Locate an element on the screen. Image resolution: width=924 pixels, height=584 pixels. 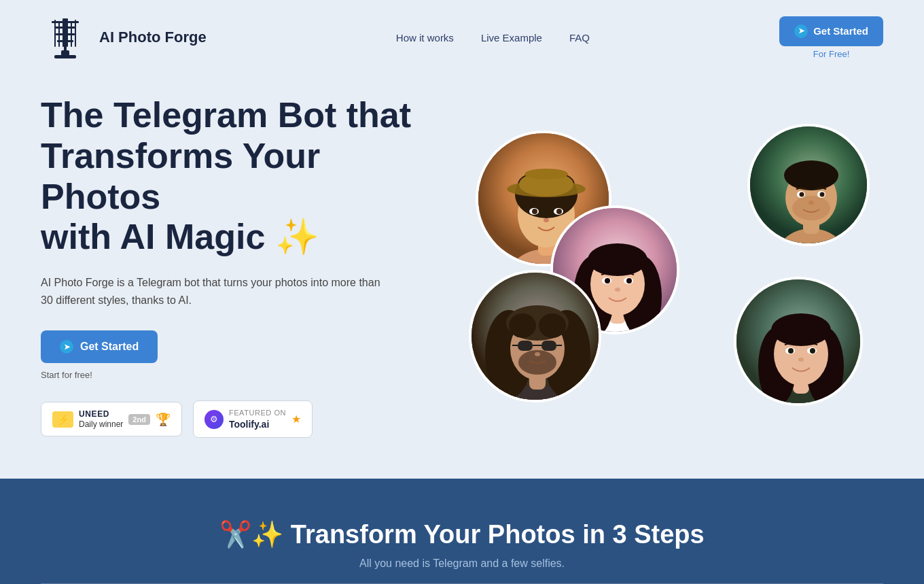
nav-faq: FAQ is located at coordinates (580, 38).